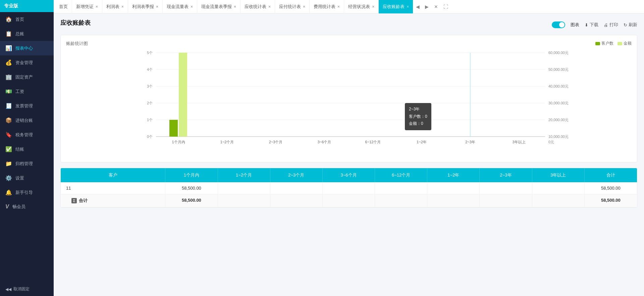 The width and height of the screenshot is (644, 296). I want to click on sidebar-item-report: 📊 报表中心, so click(27, 48).